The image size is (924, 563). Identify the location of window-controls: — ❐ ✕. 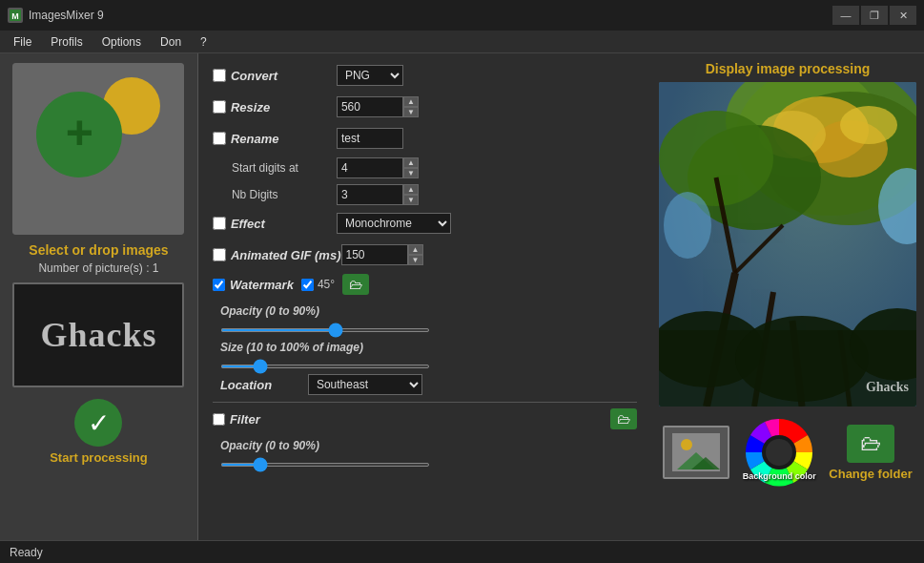
(874, 15).